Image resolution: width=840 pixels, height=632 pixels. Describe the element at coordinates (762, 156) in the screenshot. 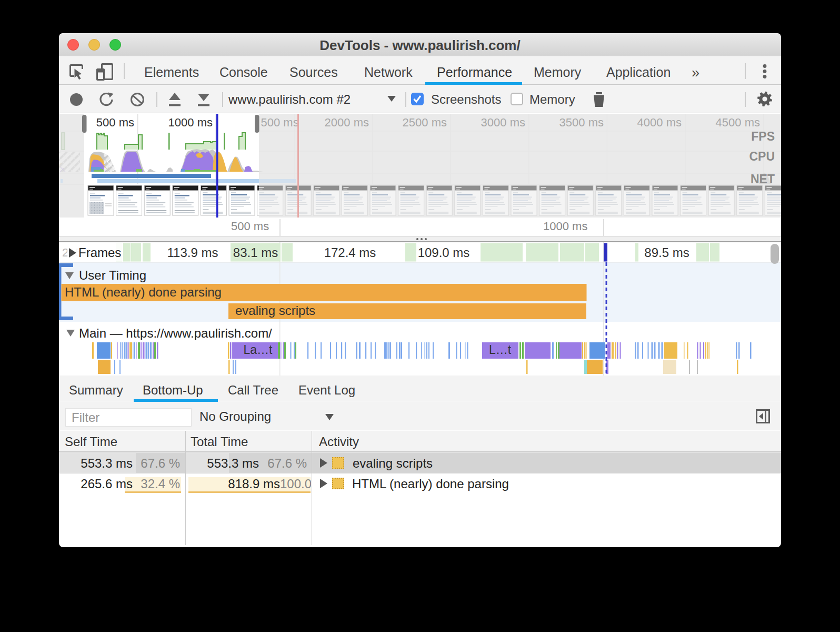

I see `svg-text: CPU` at that location.